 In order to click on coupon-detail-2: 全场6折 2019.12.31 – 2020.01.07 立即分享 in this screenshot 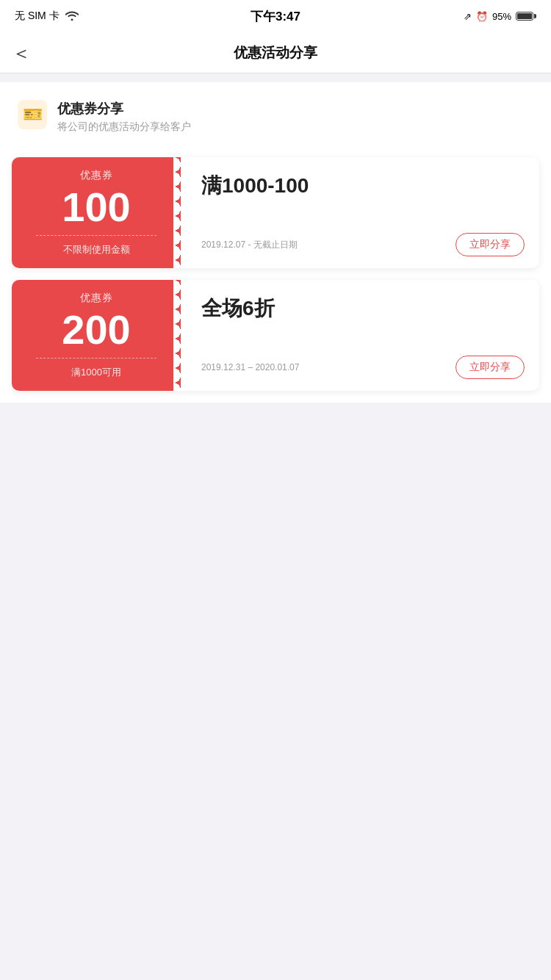, I will do `click(360, 335)`.